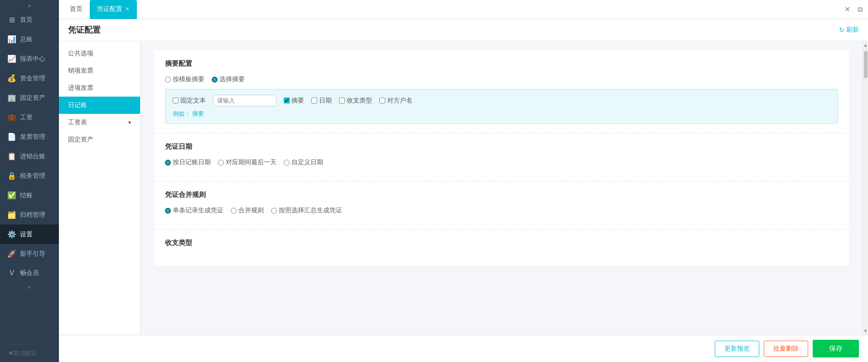 The height and width of the screenshot is (362, 868). I want to click on radio-by-selection-input, so click(274, 210).